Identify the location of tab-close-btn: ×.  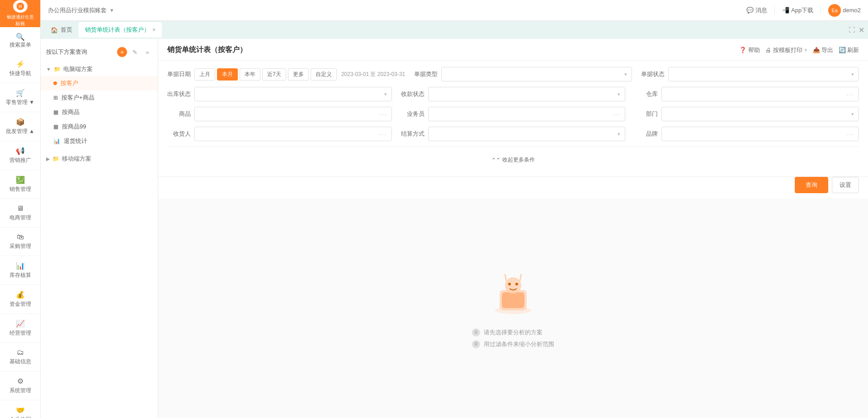
(154, 30).